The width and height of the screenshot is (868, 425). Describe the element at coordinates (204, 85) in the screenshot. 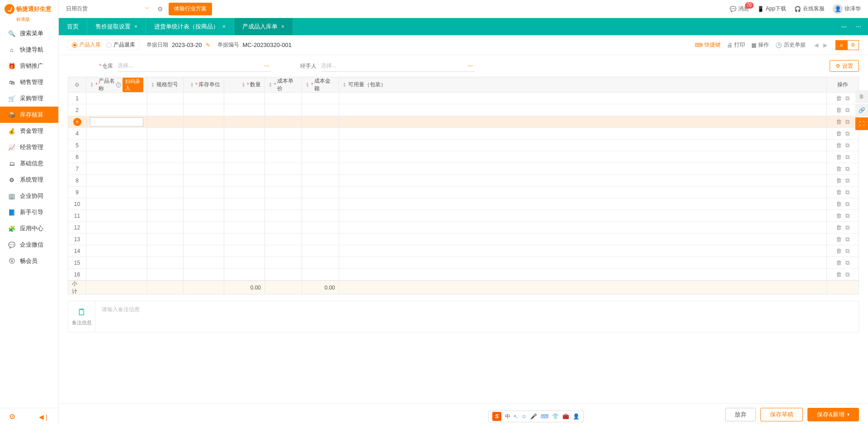

I see `col-unit: ▲▼*库存单位` at that location.